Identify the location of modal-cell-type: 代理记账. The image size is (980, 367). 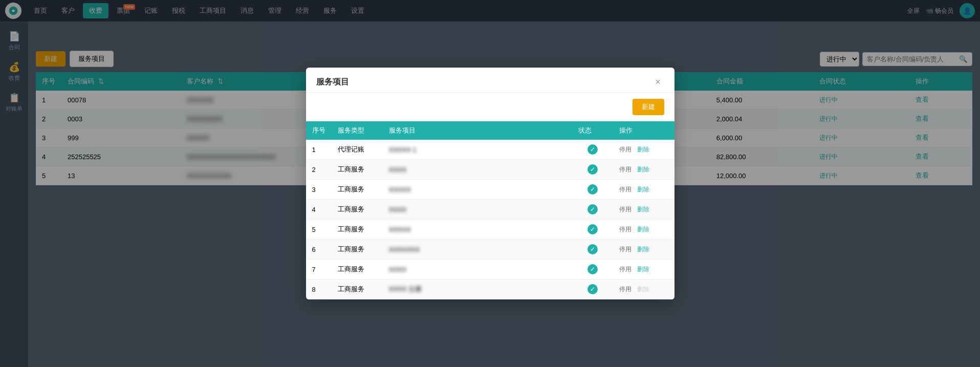
(357, 149).